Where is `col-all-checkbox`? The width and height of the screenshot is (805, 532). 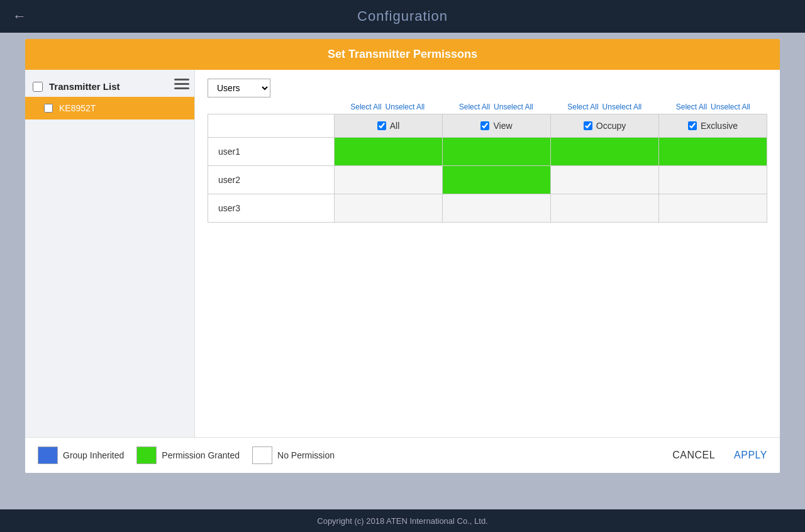
col-all-checkbox is located at coordinates (382, 126).